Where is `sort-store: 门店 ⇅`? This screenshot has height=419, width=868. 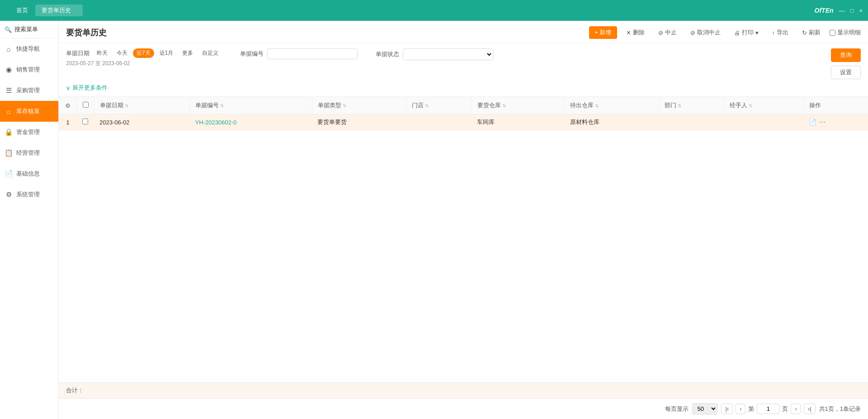
sort-store: 门店 ⇅ is located at coordinates (439, 105).